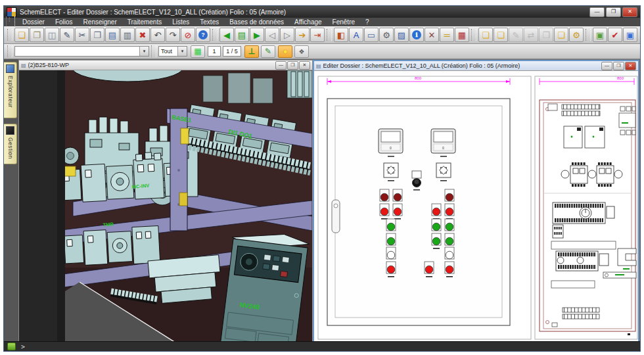 The image size is (644, 355). What do you see at coordinates (462, 35) in the screenshot?
I see `table-remove-button: ▦` at bounding box center [462, 35].